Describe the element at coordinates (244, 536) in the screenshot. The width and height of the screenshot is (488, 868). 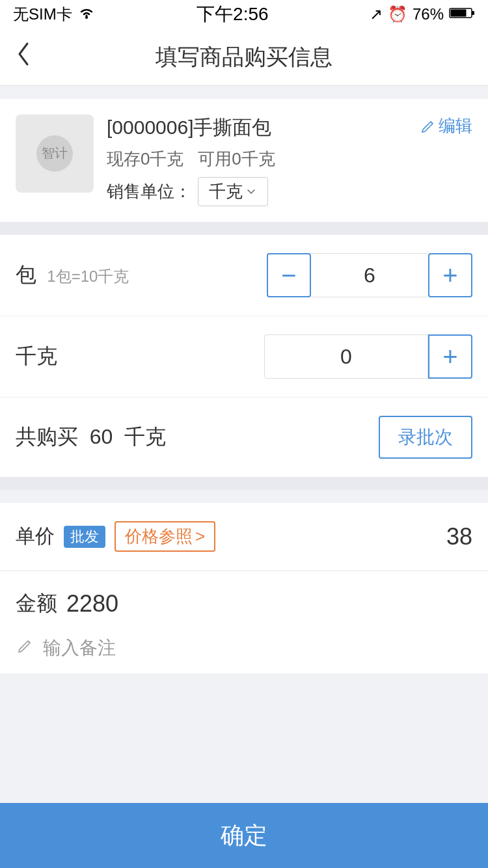
I see `price-row: 单价 批发 价格参照 > 38` at that location.